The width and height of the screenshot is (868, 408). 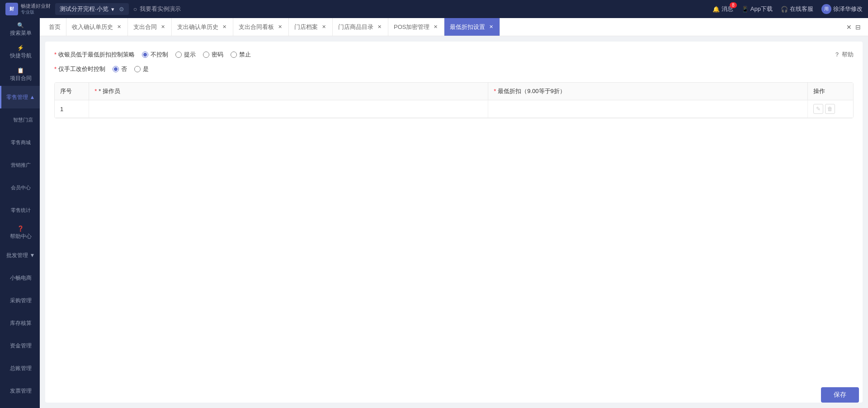 What do you see at coordinates (20, 52) in the screenshot?
I see `sidebar-item-shortcut: ⚡ 快捷导航` at bounding box center [20, 52].